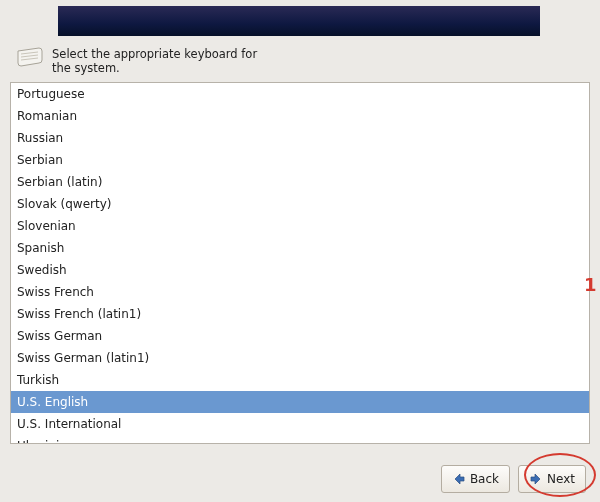 The image size is (600, 502). What do you see at coordinates (300, 204) in the screenshot?
I see `keyboard-option: Slovak (qwerty)` at bounding box center [300, 204].